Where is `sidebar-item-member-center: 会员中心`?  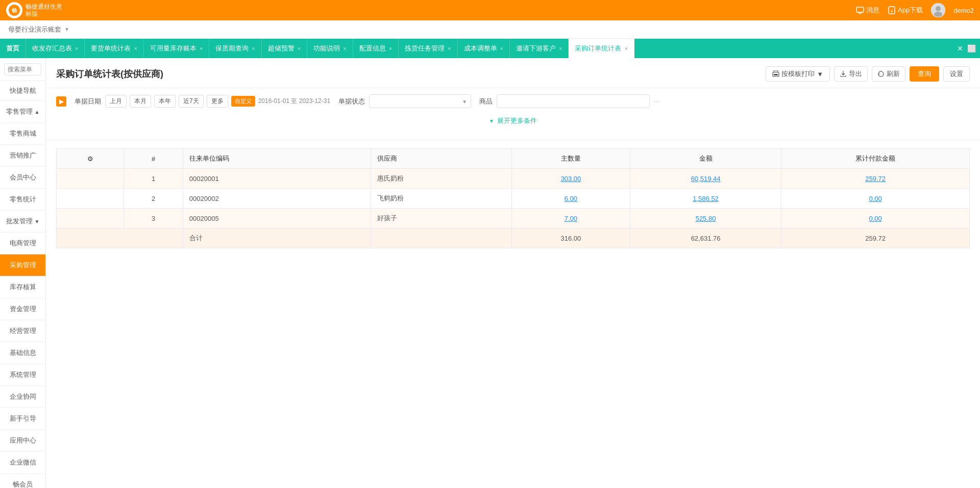
sidebar-item-member-center: 会员中心 is located at coordinates (22, 177).